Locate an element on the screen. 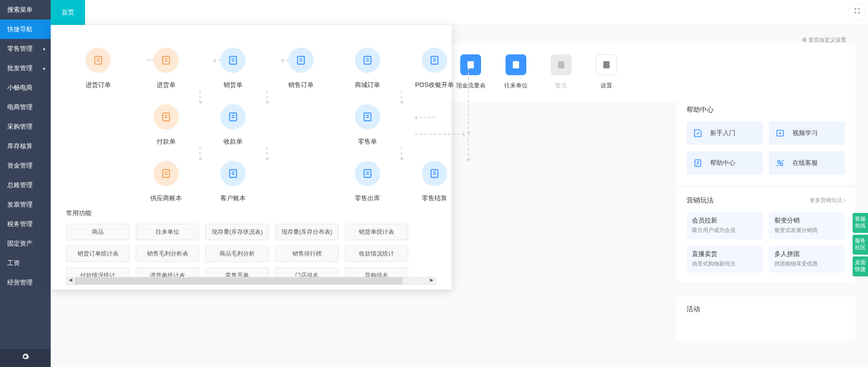 The width and height of the screenshot is (868, 367). help-label: 帮助中心 is located at coordinates (723, 163).